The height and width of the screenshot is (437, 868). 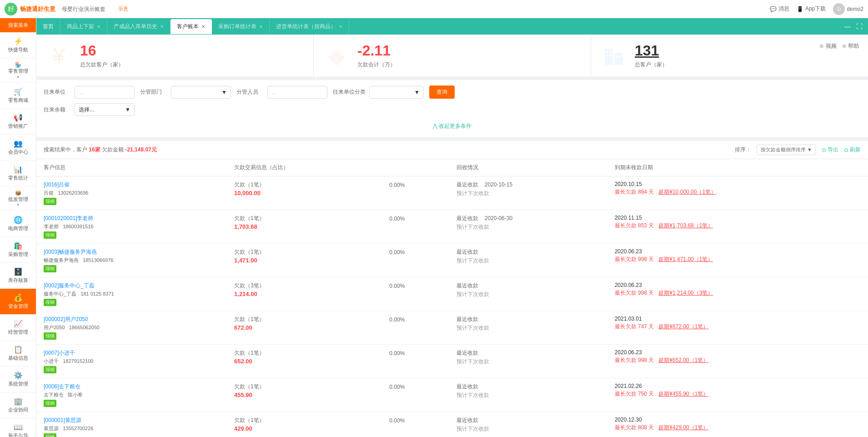 What do you see at coordinates (141, 150) in the screenshot?
I see `amount-value: -21,148.07元` at bounding box center [141, 150].